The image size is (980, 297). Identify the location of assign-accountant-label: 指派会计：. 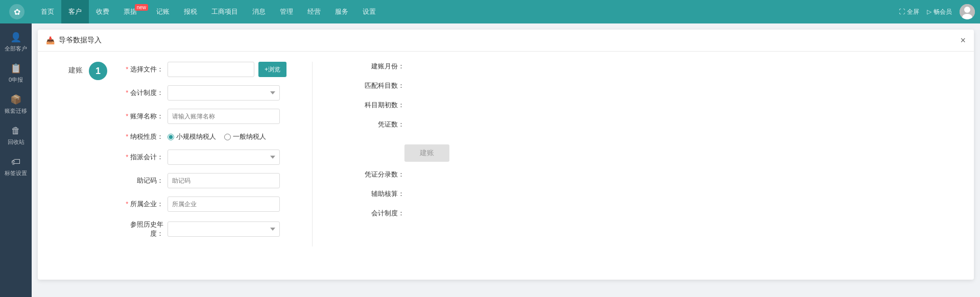
(143, 157).